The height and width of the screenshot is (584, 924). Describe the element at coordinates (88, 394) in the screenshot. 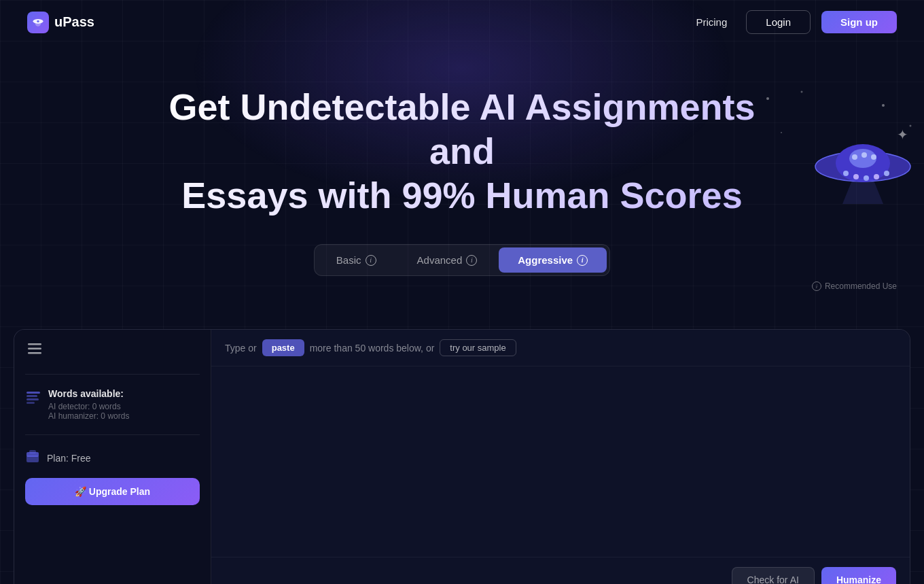

I see `words-available-title: Words available:` at that location.